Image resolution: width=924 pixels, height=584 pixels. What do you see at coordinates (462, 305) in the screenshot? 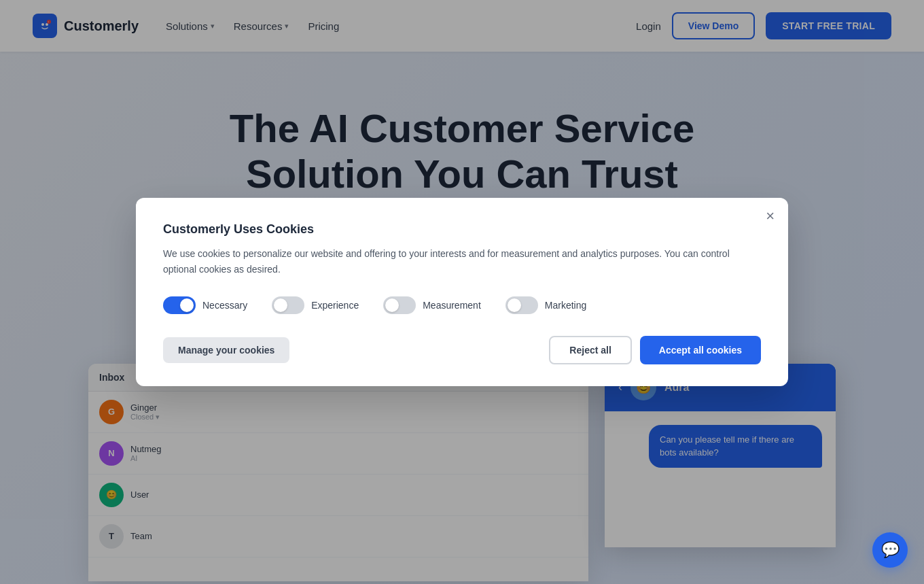
I see `cookie-toggles: Necessary Experience Measurement` at bounding box center [462, 305].